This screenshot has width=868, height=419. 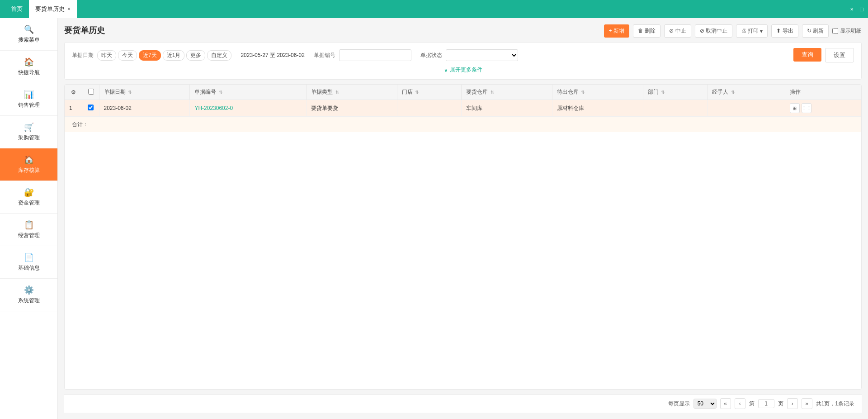 What do you see at coordinates (617, 31) in the screenshot?
I see `new-button-label: + 新增` at bounding box center [617, 31].